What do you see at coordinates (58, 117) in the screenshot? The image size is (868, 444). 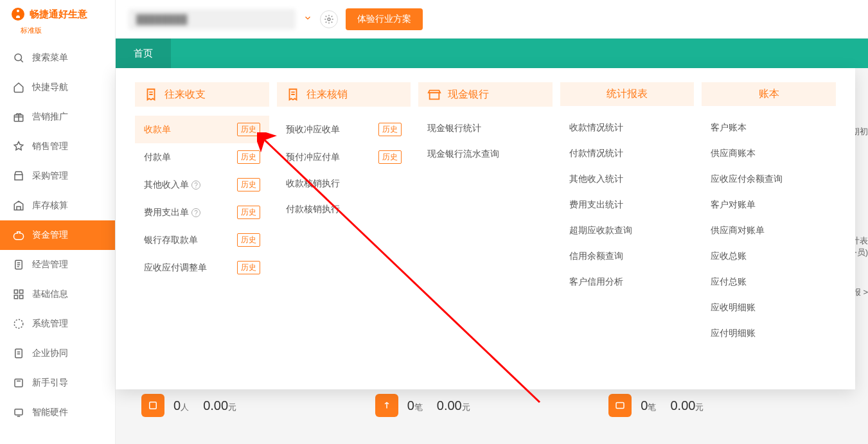 I see `nav-marketing: 营销推广` at bounding box center [58, 117].